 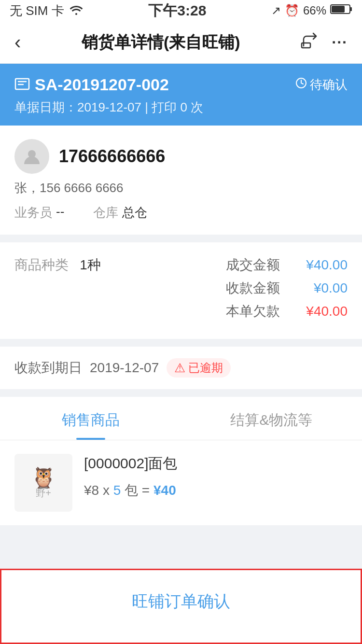 What do you see at coordinates (40, 212) in the screenshot?
I see `salesperson-field: 业务员 --` at bounding box center [40, 212].